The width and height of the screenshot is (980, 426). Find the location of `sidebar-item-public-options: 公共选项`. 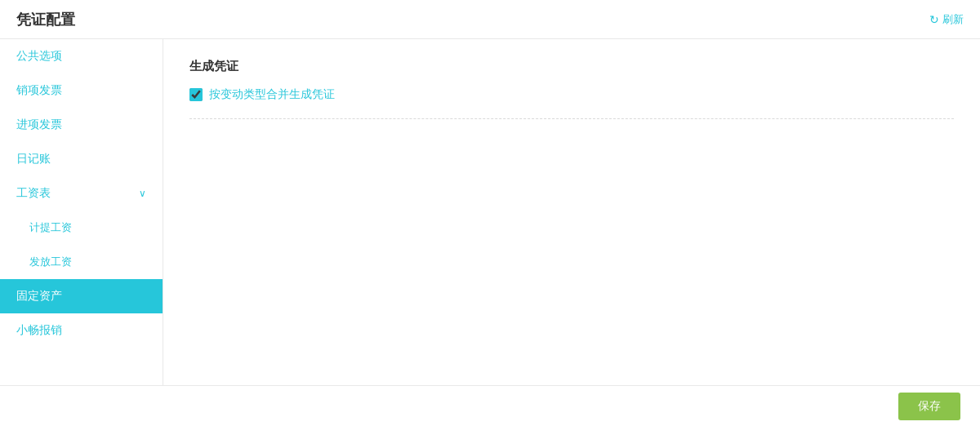

sidebar-item-public-options: 公共选项 is located at coordinates (82, 56).